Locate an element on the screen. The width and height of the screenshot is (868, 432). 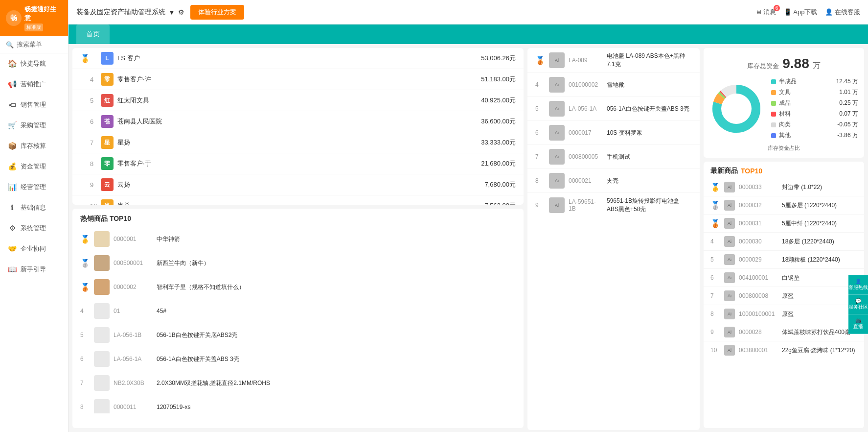
search-menu-label: 搜索菜单 is located at coordinates (29, 45).